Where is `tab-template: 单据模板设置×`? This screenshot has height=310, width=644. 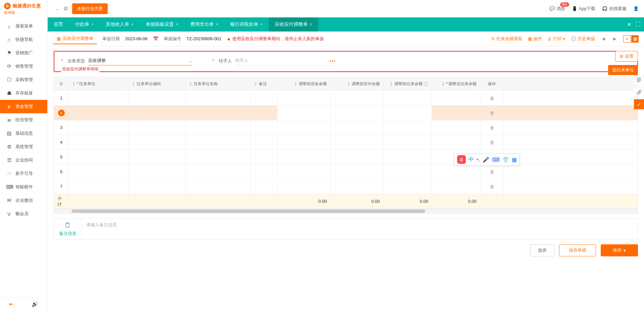
tab-template: 单据模板设置× is located at coordinates (162, 24).